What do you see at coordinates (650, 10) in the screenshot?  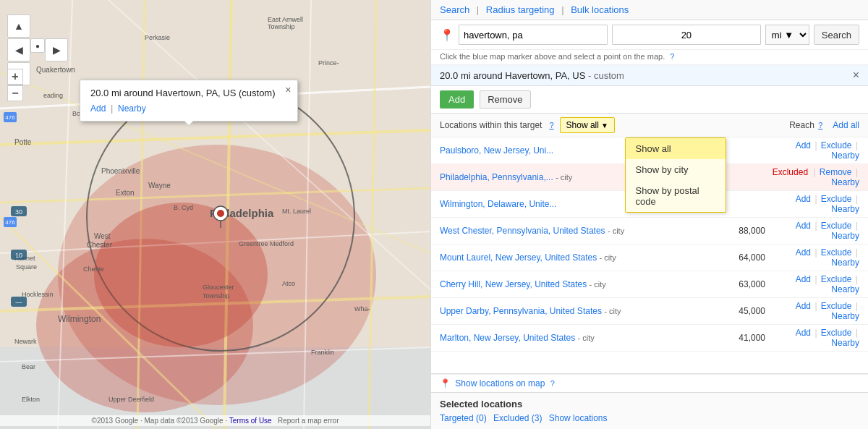 I see `panel-top-nav: Search | Radius targeting | Bulk locatio…` at bounding box center [650, 10].